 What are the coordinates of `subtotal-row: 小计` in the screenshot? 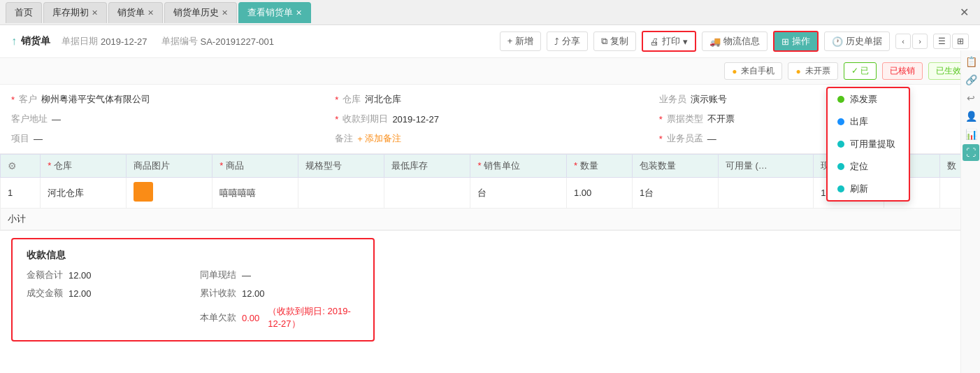 It's located at (491, 220).